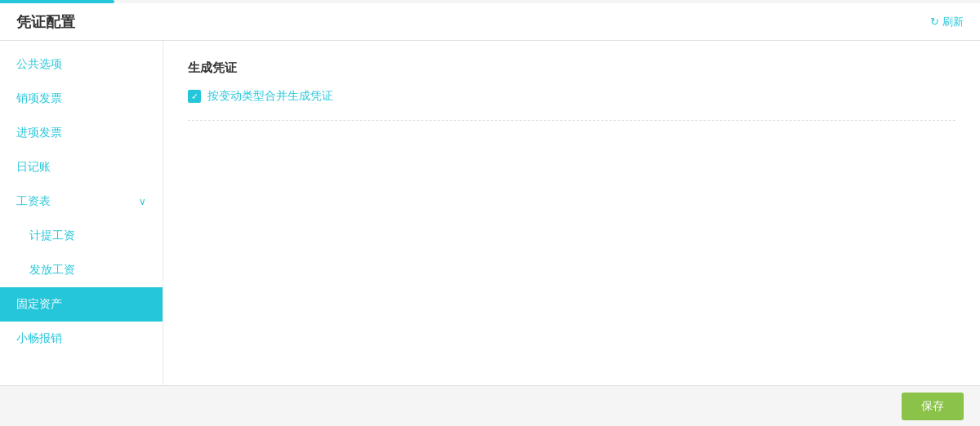 This screenshot has width=980, height=426. Describe the element at coordinates (933, 406) in the screenshot. I see `save-button: 保存` at that location.